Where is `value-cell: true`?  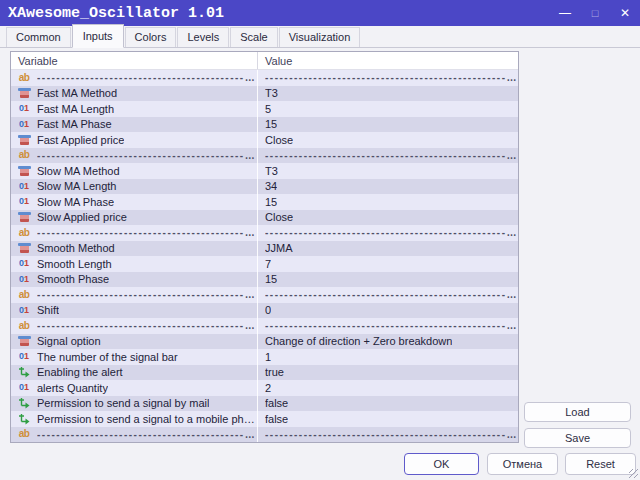 value-cell: true is located at coordinates (388, 373).